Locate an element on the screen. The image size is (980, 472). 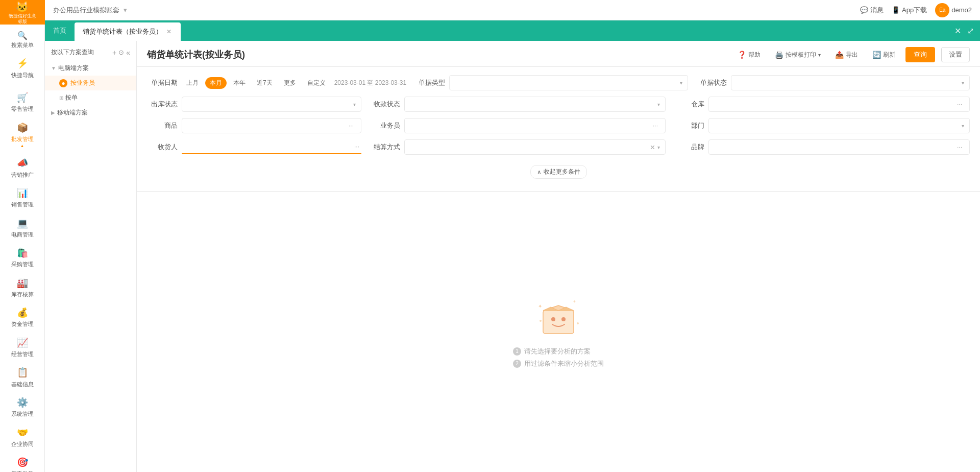
help-btn: ❓ 帮助 is located at coordinates (749, 55).